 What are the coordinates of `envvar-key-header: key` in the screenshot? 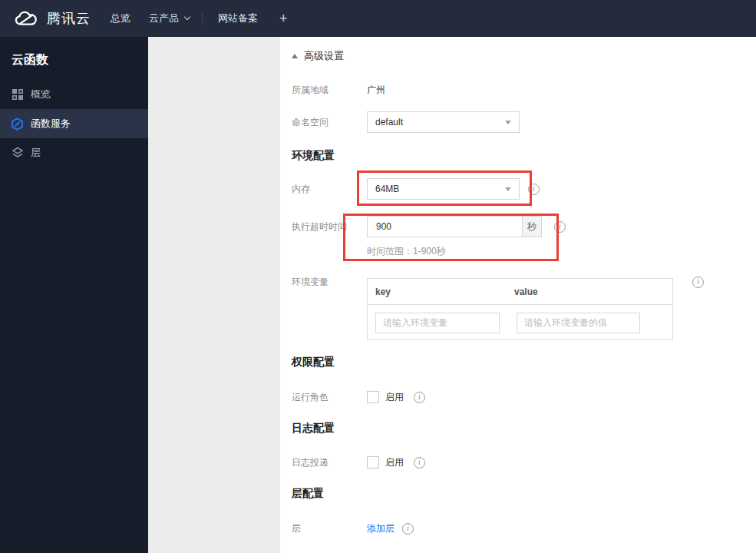 It's located at (445, 292).